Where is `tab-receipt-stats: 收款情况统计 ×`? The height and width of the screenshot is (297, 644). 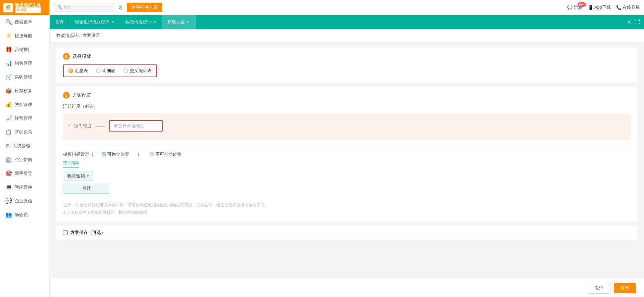
tab-receipt-stats: 收款情况统计 × is located at coordinates (141, 22).